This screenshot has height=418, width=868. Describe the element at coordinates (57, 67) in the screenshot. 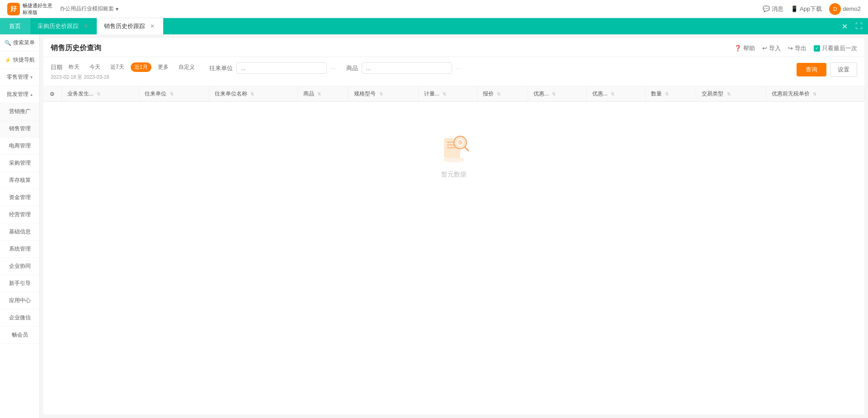

I see `date-filter-label: 日期` at that location.